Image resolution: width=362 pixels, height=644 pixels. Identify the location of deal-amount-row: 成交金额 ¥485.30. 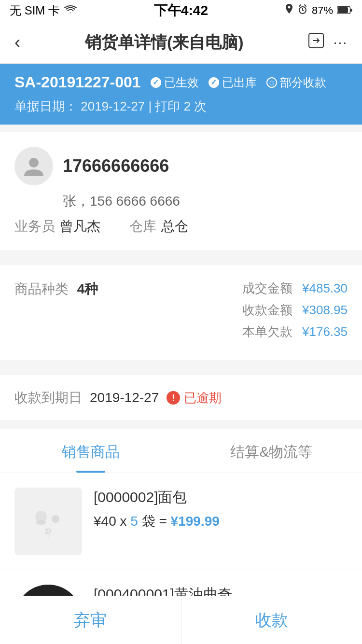
(295, 289).